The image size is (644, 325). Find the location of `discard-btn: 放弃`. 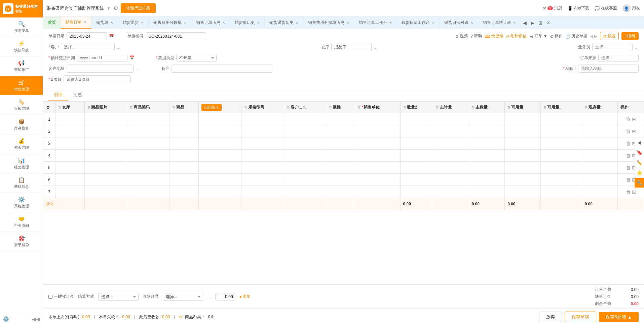

discard-btn: 放弃 is located at coordinates (551, 317).